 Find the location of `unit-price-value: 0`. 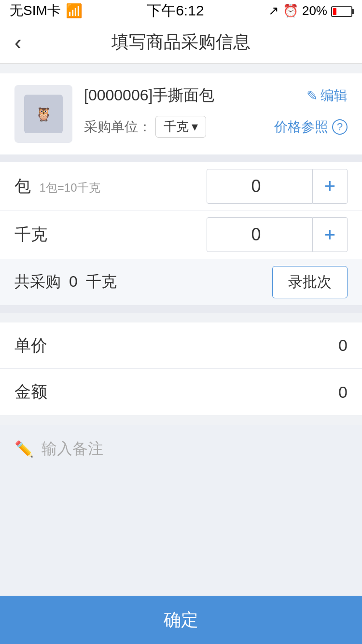

unit-price-value: 0 is located at coordinates (343, 346).